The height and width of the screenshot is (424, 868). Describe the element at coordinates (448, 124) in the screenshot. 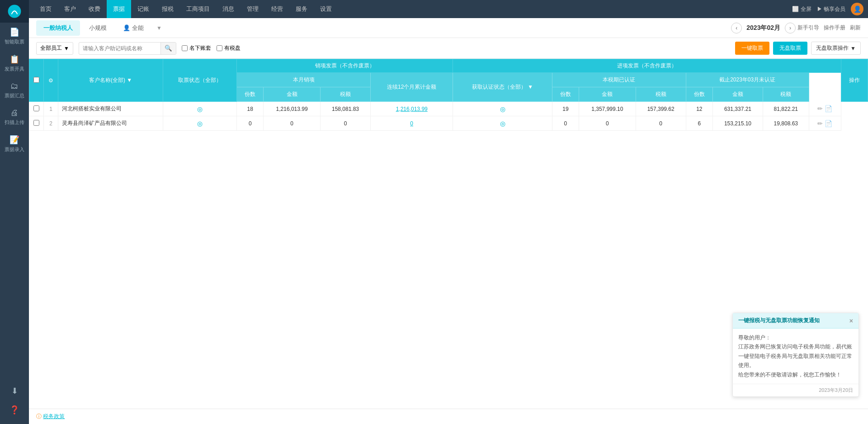

I see `table-row: 2 灵寿县尚泽矿产品有限公司 ◎ 0 0 0 0 ◎ 0 0 0 6 153,2…` at that location.